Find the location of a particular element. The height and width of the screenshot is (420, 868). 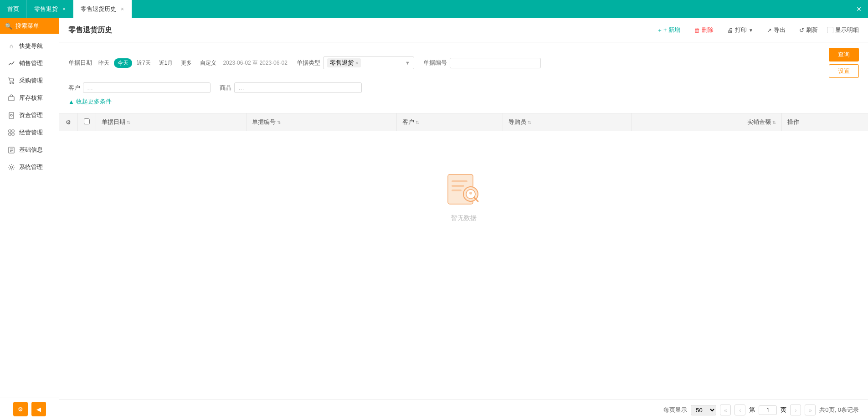

sidebar-item-finance: 资金管理 is located at coordinates (29, 115).